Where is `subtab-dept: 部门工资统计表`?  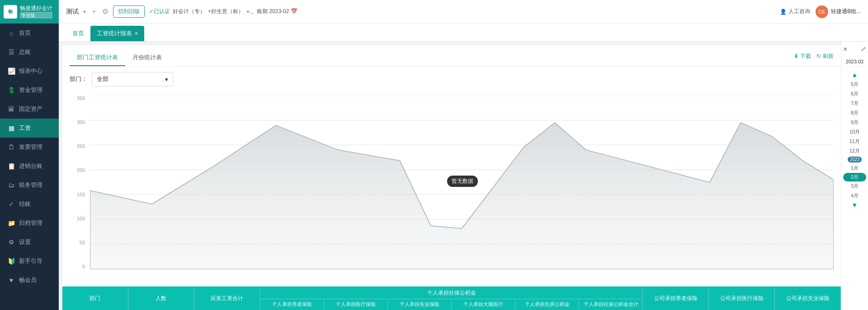
subtab-dept: 部门工资统计表 is located at coordinates (98, 58).